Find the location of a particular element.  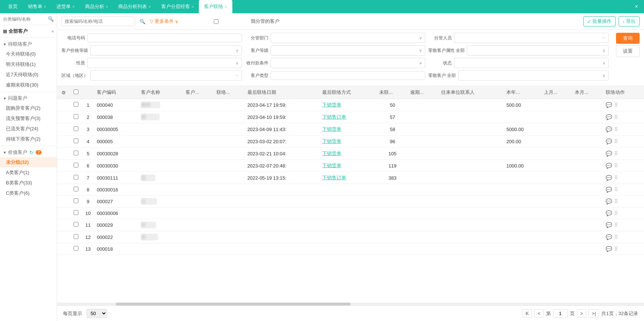

my-customers-check-input is located at coordinates (216, 21).